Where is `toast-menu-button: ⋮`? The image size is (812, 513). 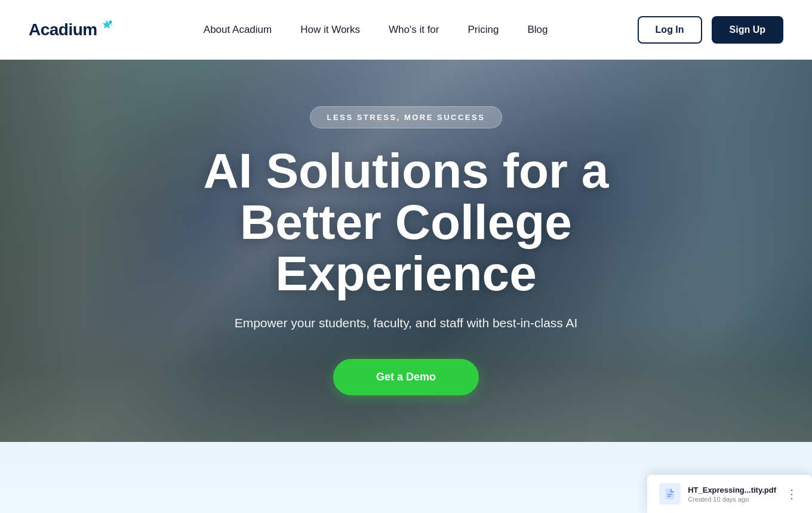 toast-menu-button: ⋮ is located at coordinates (792, 494).